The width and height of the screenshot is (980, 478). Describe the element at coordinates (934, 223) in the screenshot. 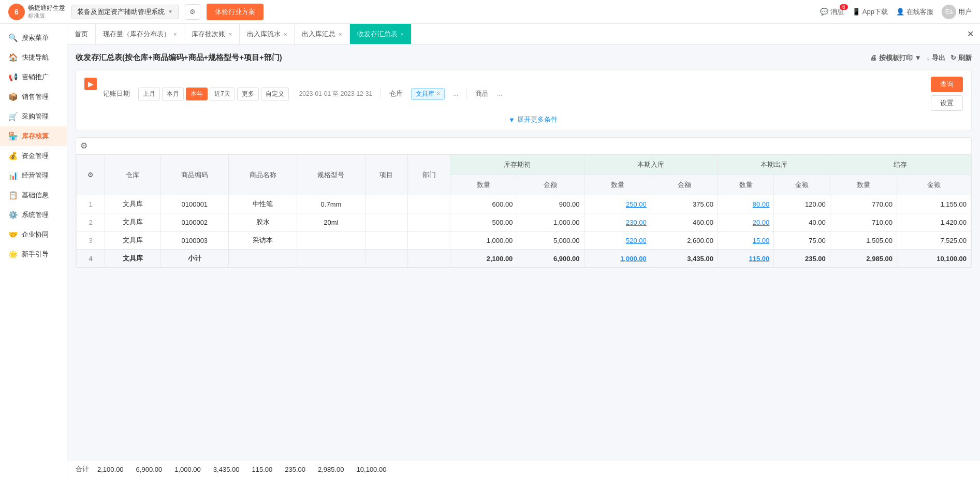

I see `cell-closing-amt: 1,420.00` at that location.